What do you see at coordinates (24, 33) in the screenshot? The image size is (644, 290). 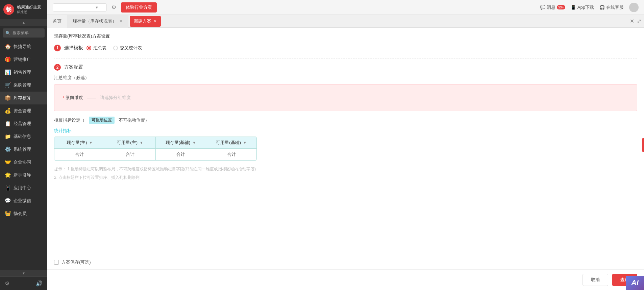 I see `sidebar-search: 🔍 搜索菜单` at bounding box center [24, 33].